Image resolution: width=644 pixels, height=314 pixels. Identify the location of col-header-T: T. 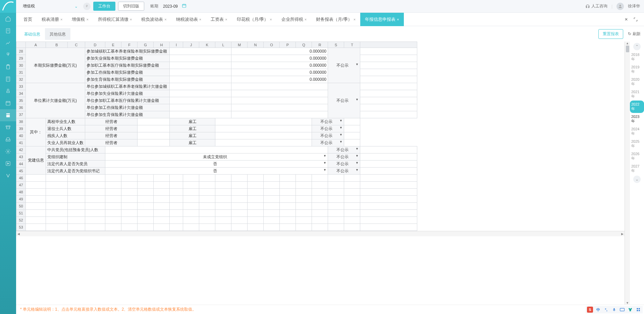
(352, 45).